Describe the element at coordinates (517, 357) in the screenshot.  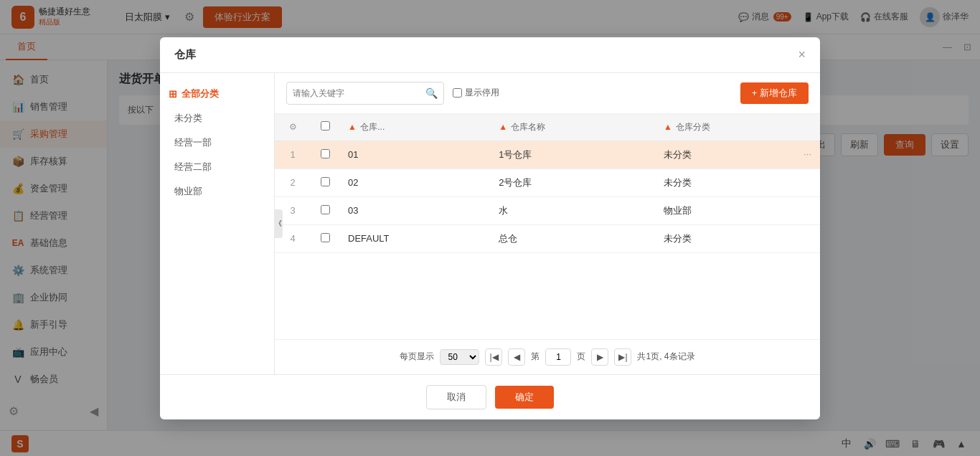
I see `page-prev-btn: ◀` at that location.